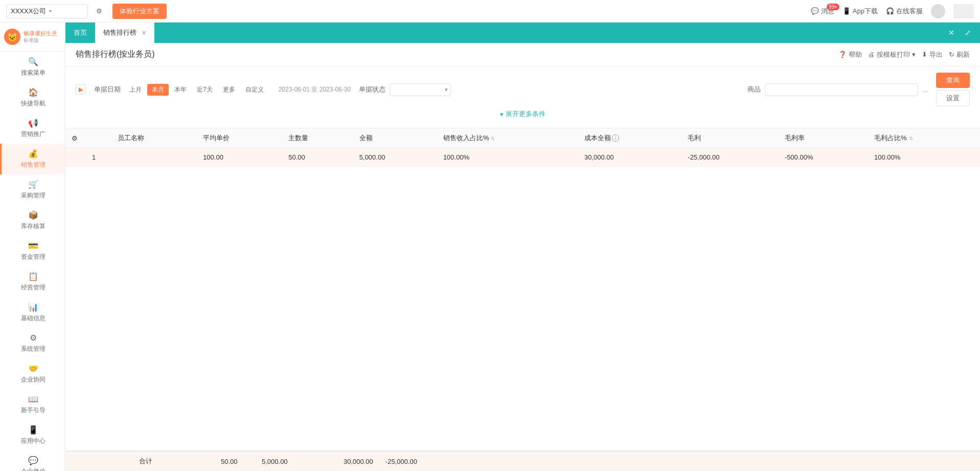 This screenshot has width=980, height=471. Describe the element at coordinates (125, 33) in the screenshot. I see `tab-sales-rank: 销售排行榜 ✕` at that location.